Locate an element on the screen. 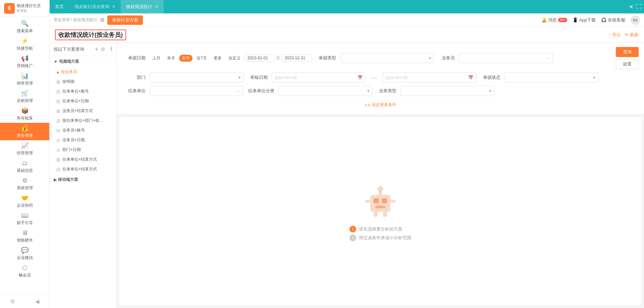  export-button: ↑ 导出 is located at coordinates (615, 35).